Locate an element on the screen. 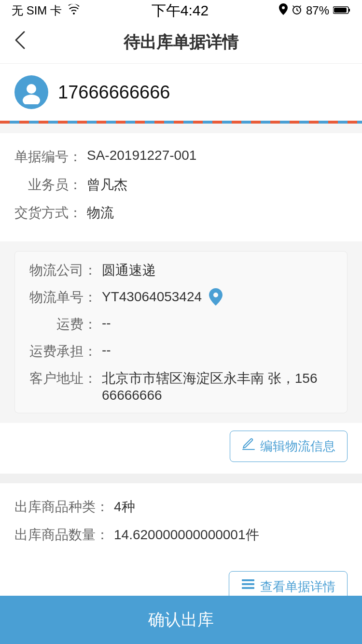  list-icon is located at coordinates (248, 587).